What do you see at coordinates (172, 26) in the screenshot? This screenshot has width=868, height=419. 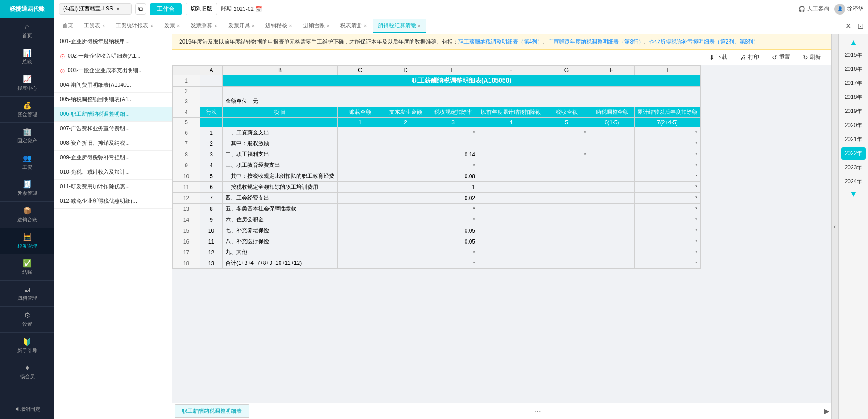 I see `tab-invoice: 发票 ×` at bounding box center [172, 26].